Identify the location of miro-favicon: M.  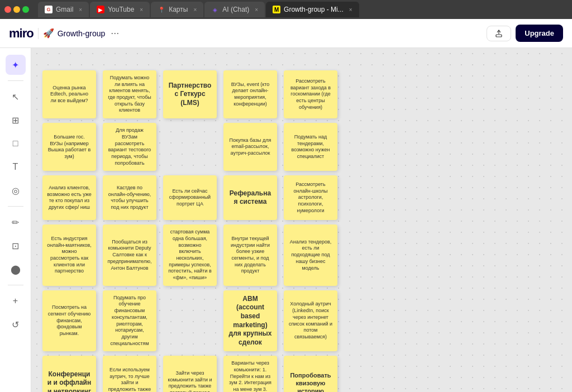
(277, 9).